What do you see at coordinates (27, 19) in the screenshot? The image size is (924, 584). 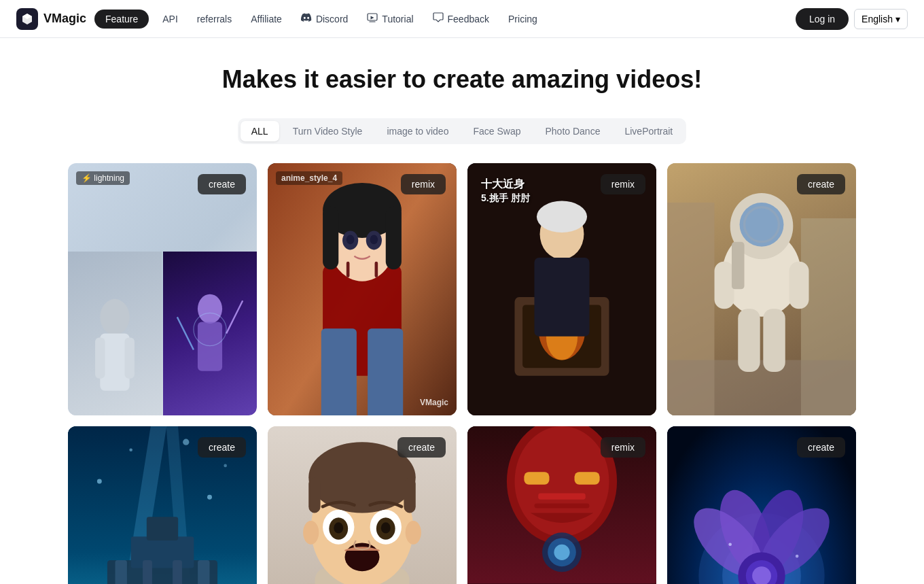 I see `logo-icon` at bounding box center [27, 19].